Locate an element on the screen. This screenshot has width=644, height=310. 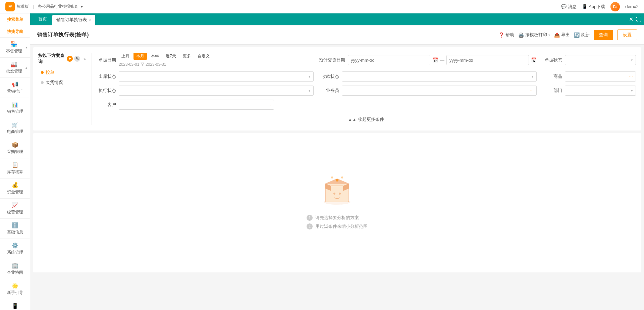
nav-owe-label: 欠货情况 is located at coordinates (54, 83).